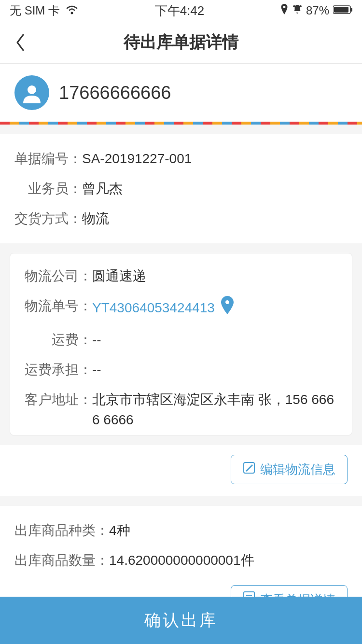 Image resolution: width=362 pixels, height=644 pixels. I want to click on location-status-icon, so click(284, 11).